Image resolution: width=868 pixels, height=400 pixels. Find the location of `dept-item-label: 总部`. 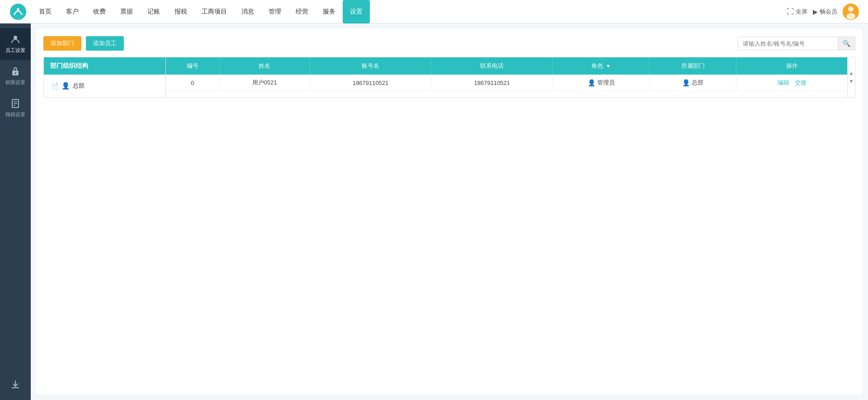

dept-item-label: 总部 is located at coordinates (79, 86).